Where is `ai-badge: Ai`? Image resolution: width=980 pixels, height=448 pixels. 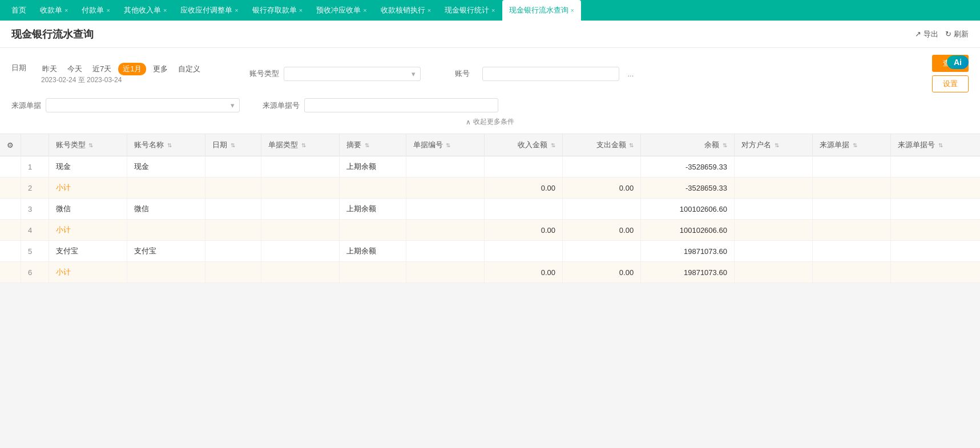
ai-badge: Ai is located at coordinates (958, 62).